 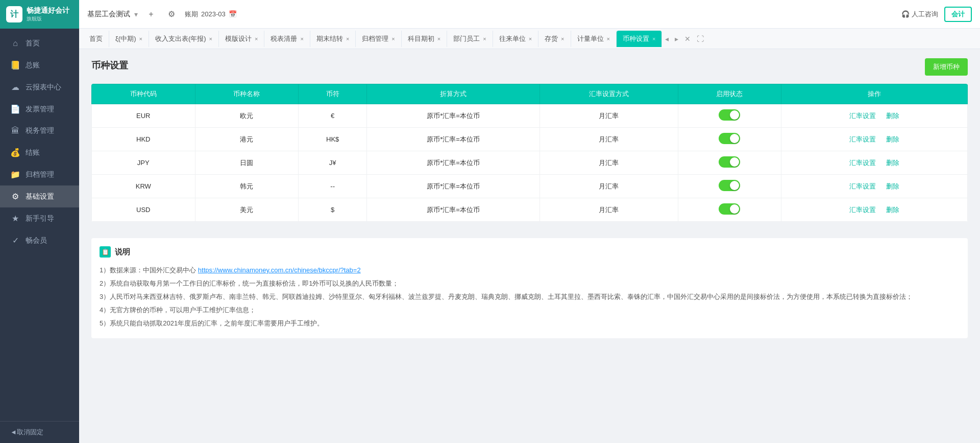 What do you see at coordinates (40, 109) in the screenshot?
I see `sidebar-item-invoice: 📄 发票管理` at bounding box center [40, 109].